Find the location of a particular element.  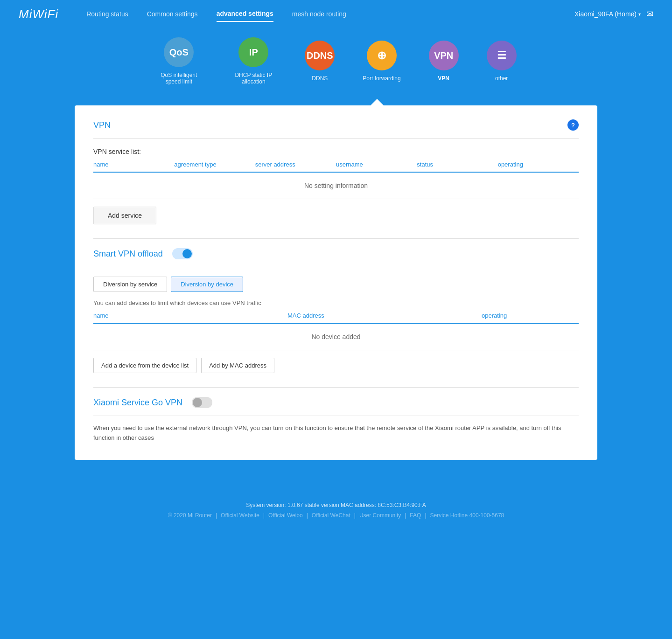

icon-ip: IP DHCP static IP allocation is located at coordinates (253, 61).